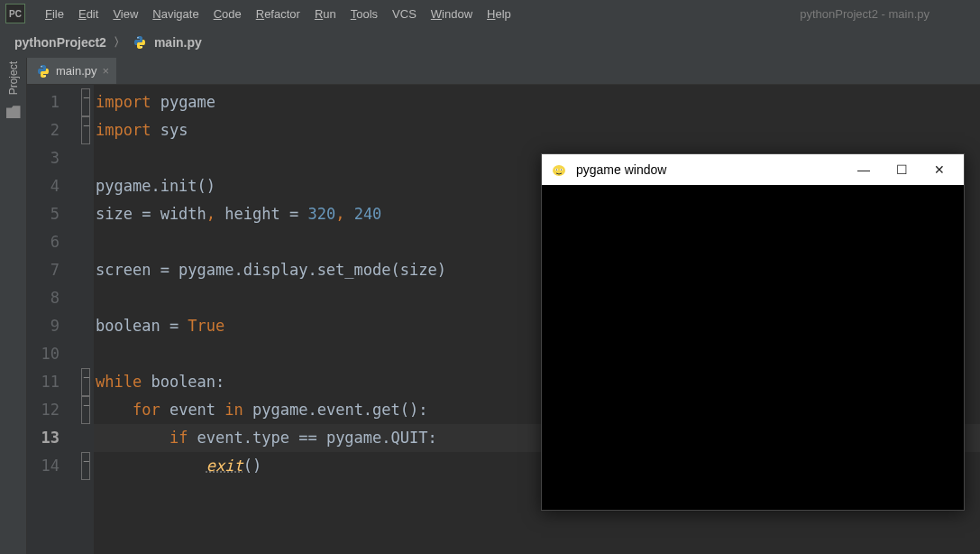  I want to click on menu-code: Code, so click(227, 14).